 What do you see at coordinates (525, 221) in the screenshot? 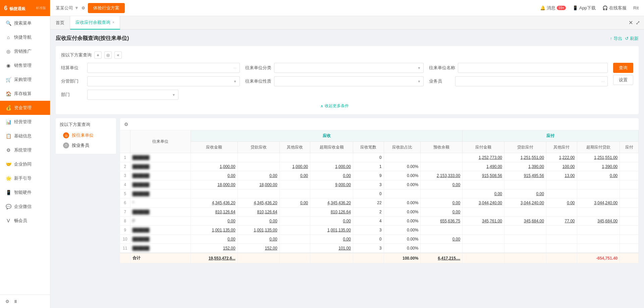
I see `ap_loan-cell: 345,684.00` at bounding box center [525, 221].